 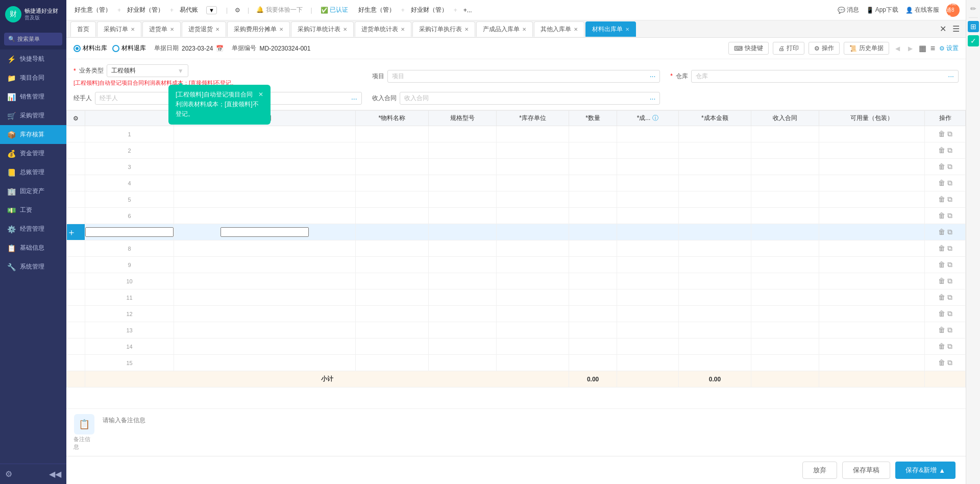 I want to click on income-contract-input: 收入合同 ···, so click(x=530, y=98).